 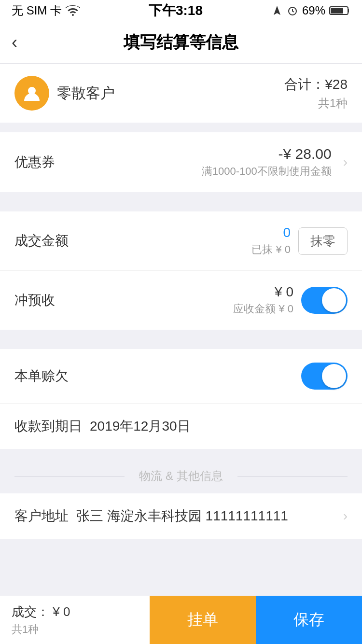 What do you see at coordinates (75, 612) in the screenshot?
I see `footer-deal: 成交： ¥ 0` at bounding box center [75, 612].